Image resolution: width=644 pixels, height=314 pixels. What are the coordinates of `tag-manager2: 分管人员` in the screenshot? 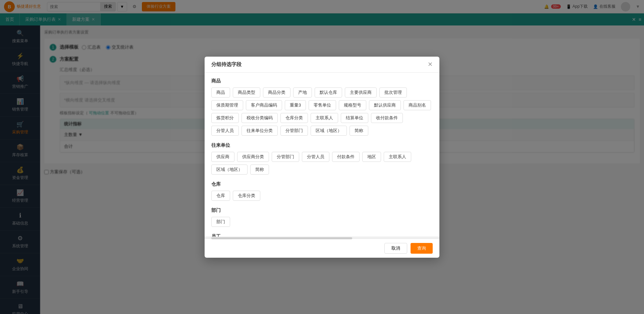 It's located at (316, 157).